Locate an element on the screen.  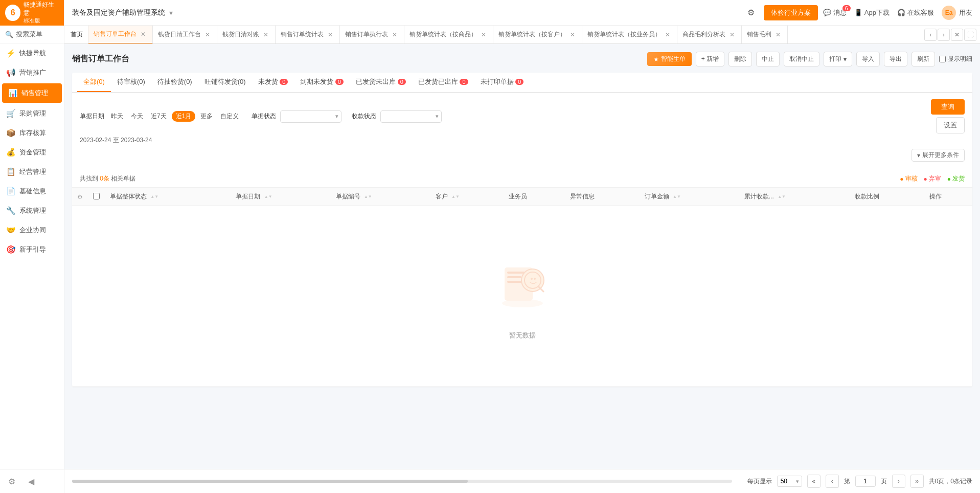
sub-tab-not-shipped: 未发货 0 is located at coordinates (273, 82).